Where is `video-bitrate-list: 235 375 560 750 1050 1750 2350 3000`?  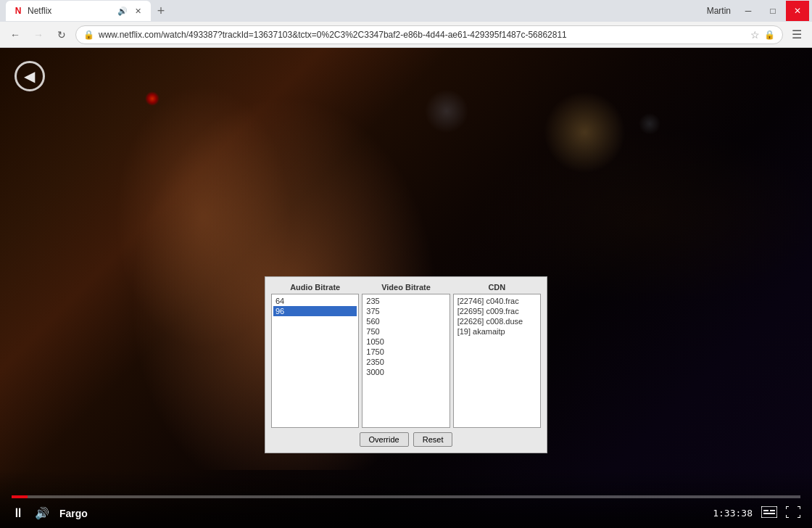
video-bitrate-list: 235 375 560 750 1050 1750 2350 3000 is located at coordinates (406, 361).